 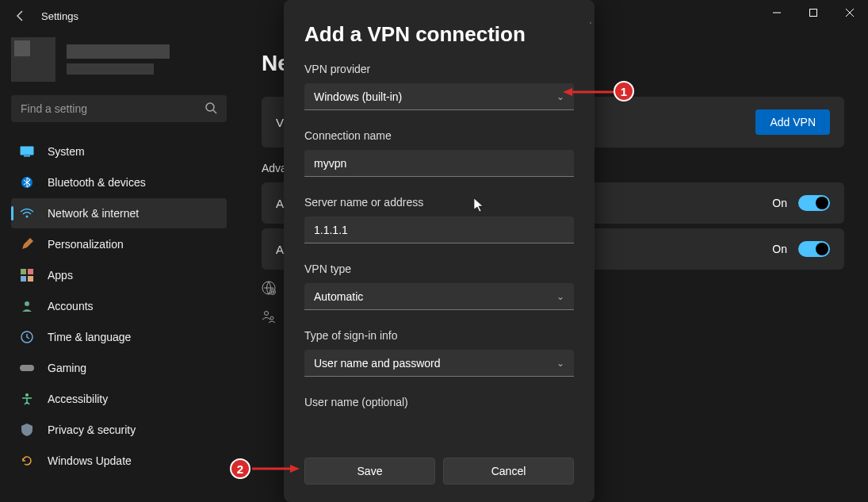 I want to click on sidebar-item-label: Apps, so click(x=60, y=275).